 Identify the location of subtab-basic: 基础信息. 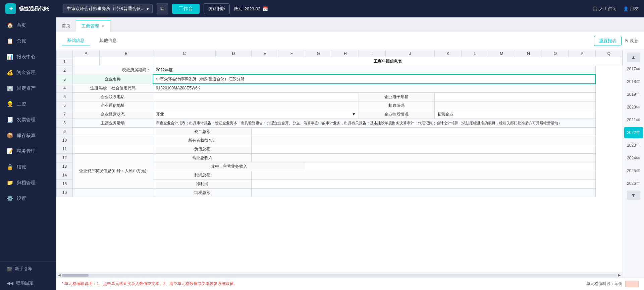
(76, 41).